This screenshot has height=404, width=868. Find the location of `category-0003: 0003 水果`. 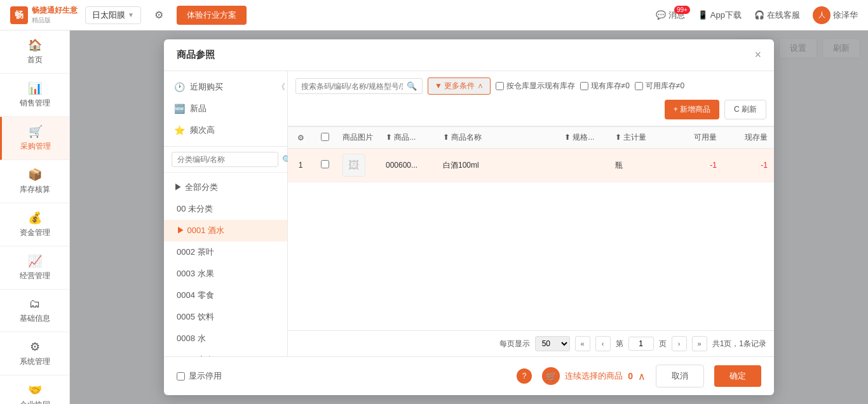

category-0003: 0003 水果 is located at coordinates (226, 274).